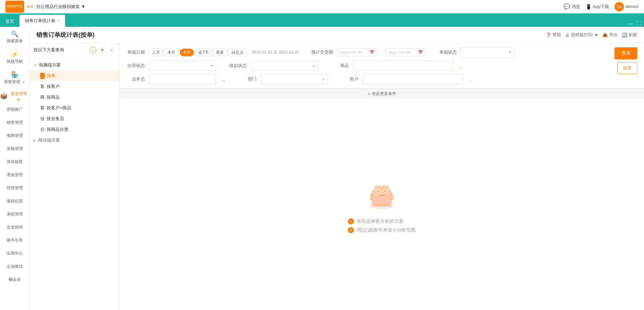 This screenshot has height=310, width=644. What do you see at coordinates (15, 34) in the screenshot?
I see `search-icon: 🔍` at bounding box center [15, 34].